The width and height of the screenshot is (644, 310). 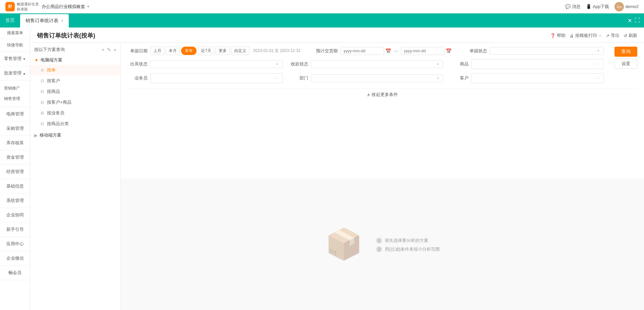 What do you see at coordinates (75, 92) in the screenshot?
I see `scheme-item-by-goods: ⊟ 按商品` at bounding box center [75, 92].